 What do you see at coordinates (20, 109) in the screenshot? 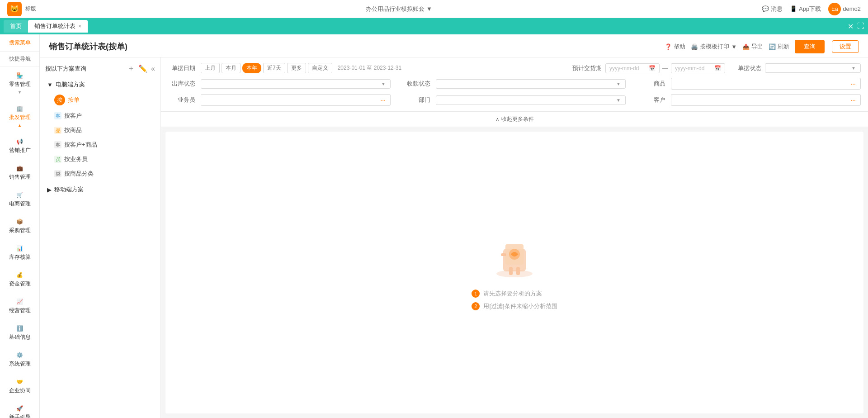
I see `wholesale-icon: 🏢` at bounding box center [20, 109].